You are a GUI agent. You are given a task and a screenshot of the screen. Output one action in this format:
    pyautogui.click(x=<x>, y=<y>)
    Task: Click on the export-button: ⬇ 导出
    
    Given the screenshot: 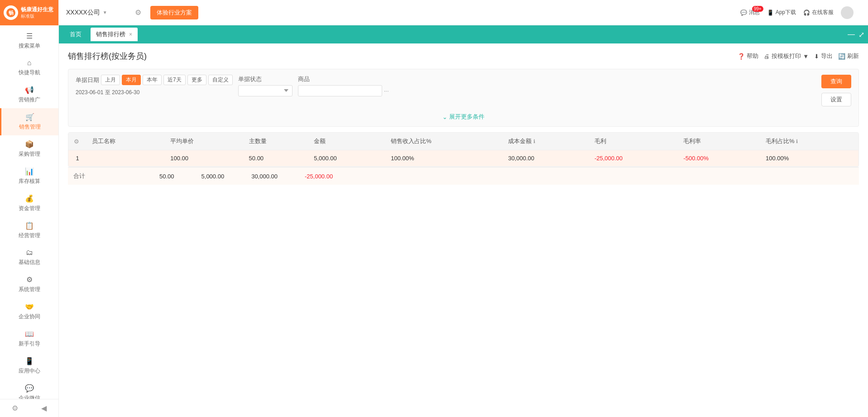 What is the action you would take?
    pyautogui.click(x=823, y=56)
    